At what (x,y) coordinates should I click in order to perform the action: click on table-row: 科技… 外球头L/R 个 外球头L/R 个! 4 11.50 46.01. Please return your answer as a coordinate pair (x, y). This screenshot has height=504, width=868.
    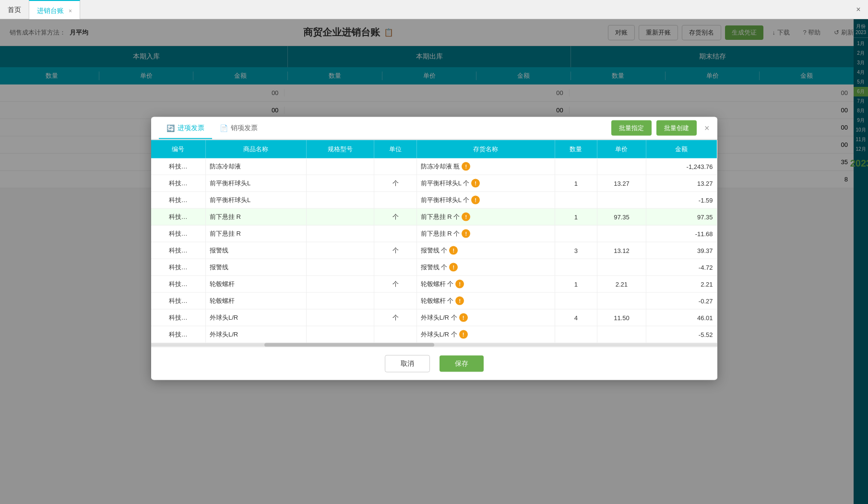
    Looking at the image, I should click on (434, 318).